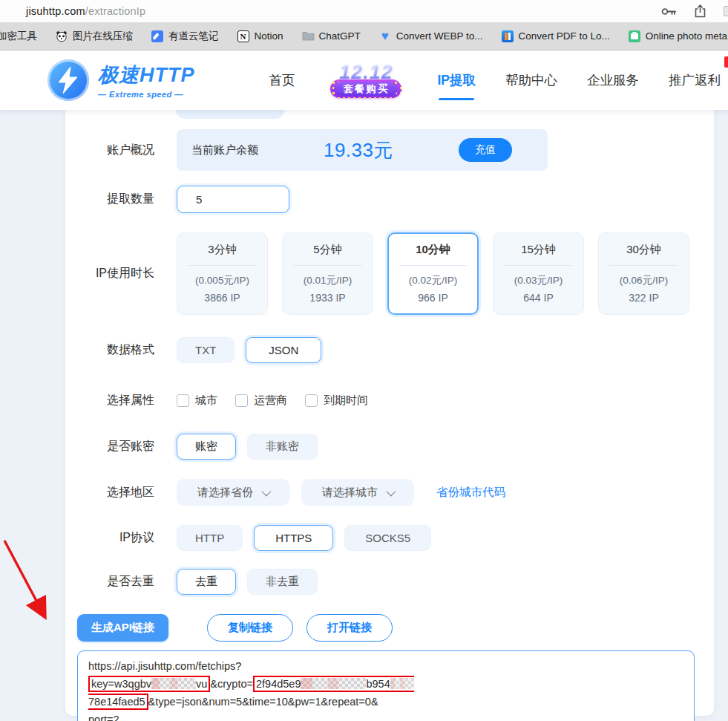  I want to click on url-path: /extractionIp, so click(116, 11).